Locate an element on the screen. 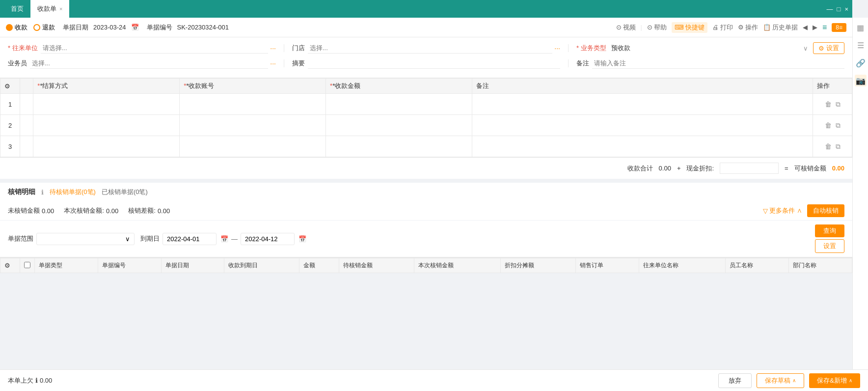 The image size is (868, 391). help-btn: ⊙ 帮助 is located at coordinates (657, 28).